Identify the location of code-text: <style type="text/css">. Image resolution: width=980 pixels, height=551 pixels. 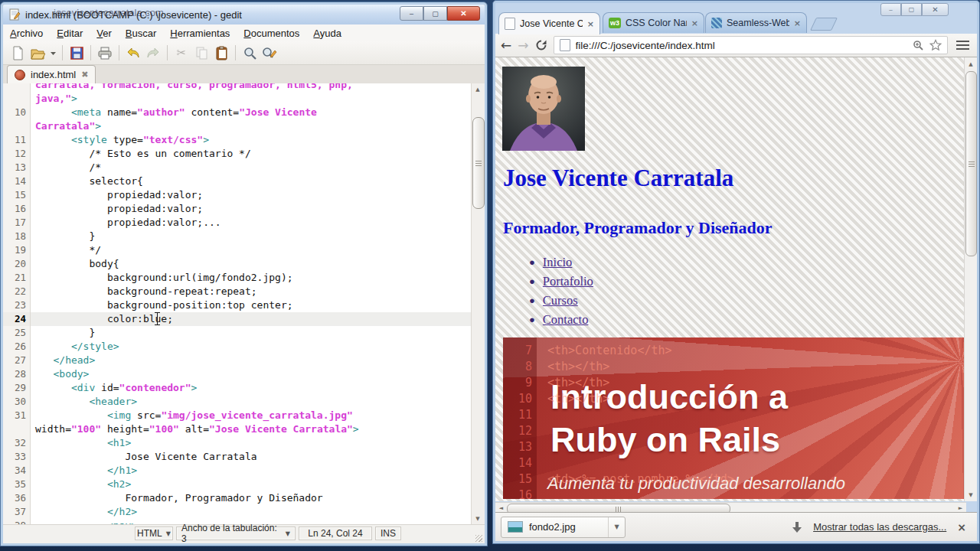
(251, 140).